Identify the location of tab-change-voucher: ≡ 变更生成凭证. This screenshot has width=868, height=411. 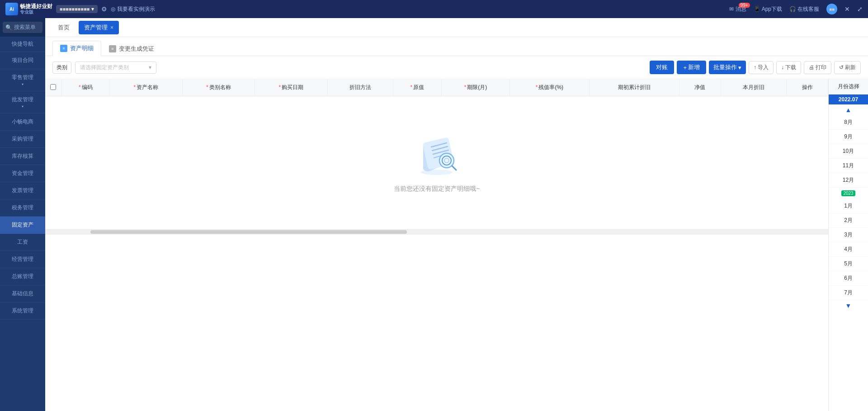
(132, 49).